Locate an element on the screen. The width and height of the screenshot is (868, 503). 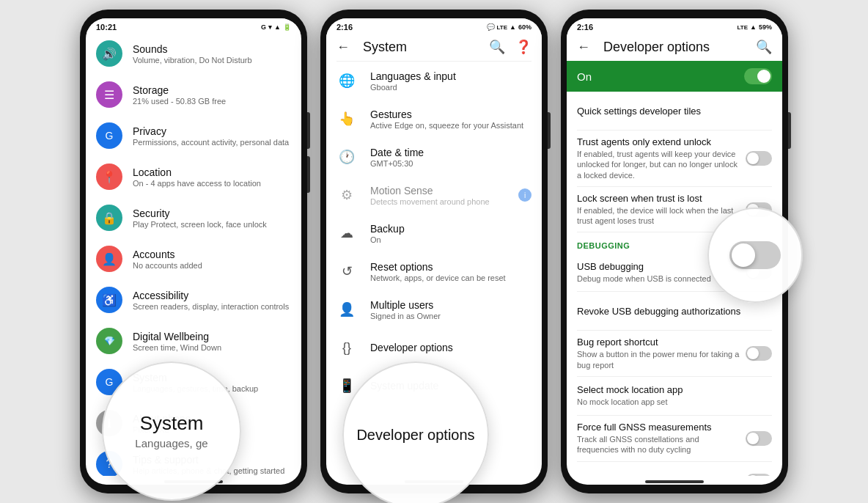
phone3-home-indicator is located at coordinates (674, 482).